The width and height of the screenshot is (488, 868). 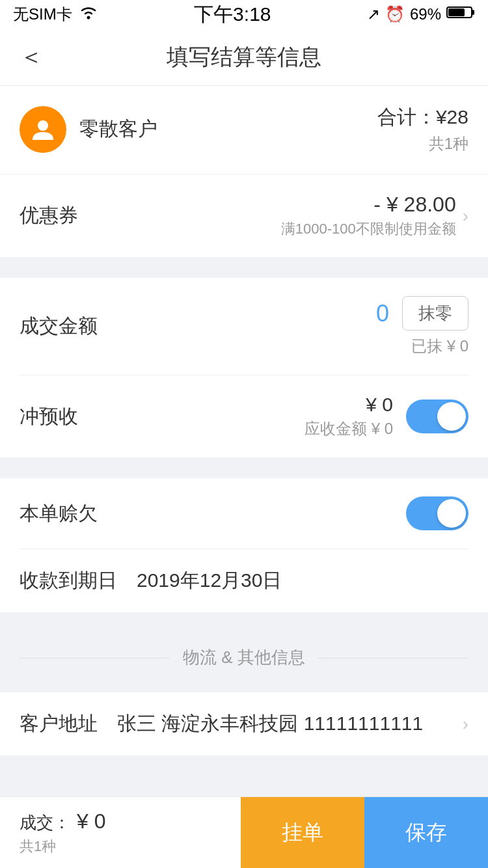 I want to click on customer-total: 合计：¥28 共1种, so click(x=423, y=129).